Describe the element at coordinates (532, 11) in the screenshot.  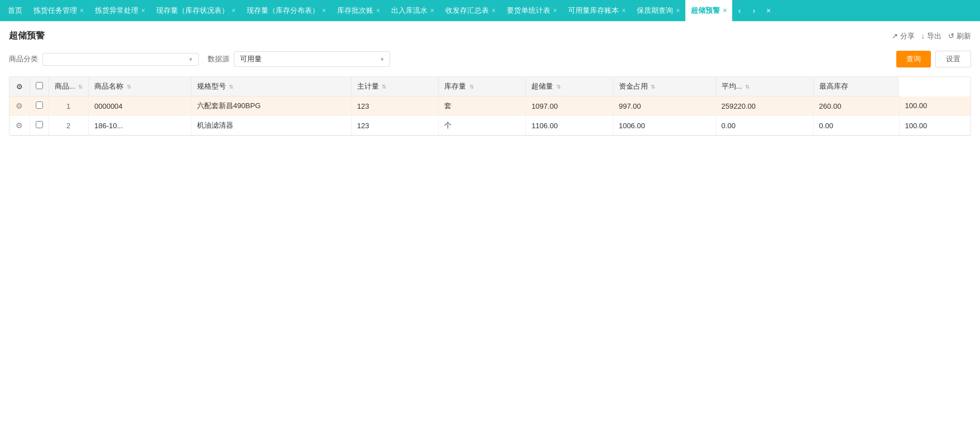
I see `nav-item-order-stat: 要货单统计表 ×` at that location.